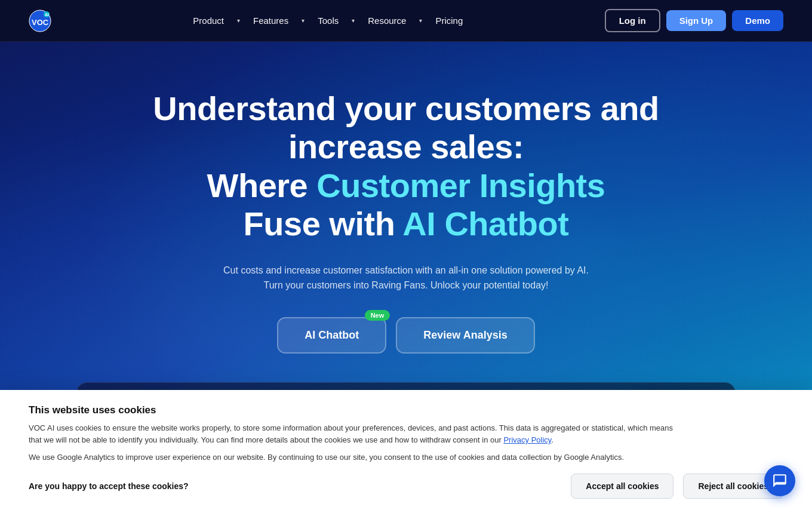 The image size is (812, 513). I want to click on privacy-policy-link: Privacy Policy, so click(527, 440).